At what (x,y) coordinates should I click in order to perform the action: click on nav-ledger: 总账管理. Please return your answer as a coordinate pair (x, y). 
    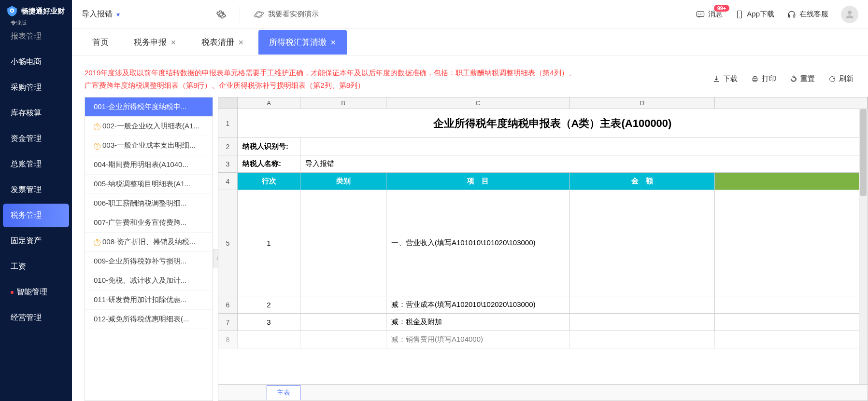
    Looking at the image, I should click on (36, 164).